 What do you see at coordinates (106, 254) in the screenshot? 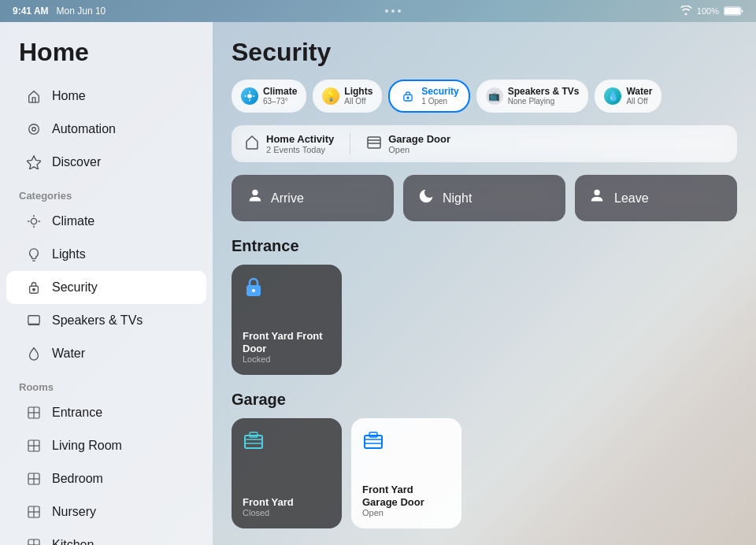
I see `sidebar-item-lights: Lights` at bounding box center [106, 254].